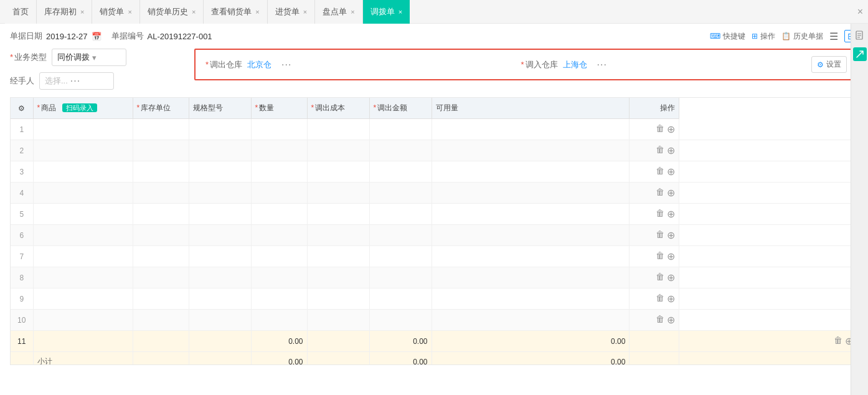  Describe the element at coordinates (291, 12) in the screenshot. I see `tab-purchase-order: 进货单 ×` at that location.